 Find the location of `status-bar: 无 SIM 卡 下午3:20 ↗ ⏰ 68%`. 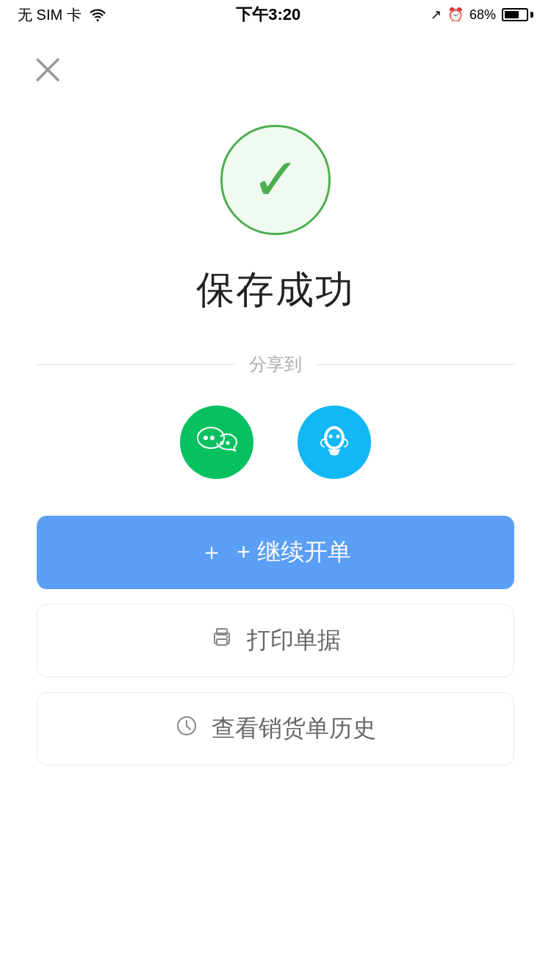

status-bar: 无 SIM 卡 下午3:20 ↗ ⏰ 68% is located at coordinates (276, 15).